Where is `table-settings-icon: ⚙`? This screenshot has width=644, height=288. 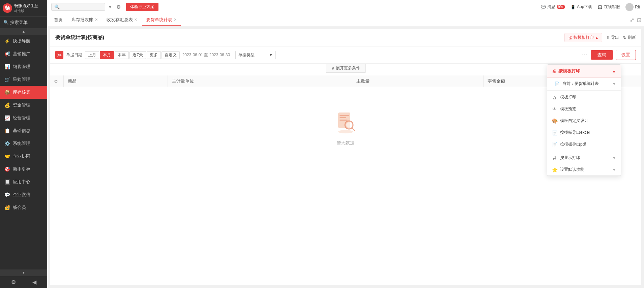 table-settings-icon: ⚙ is located at coordinates (56, 82).